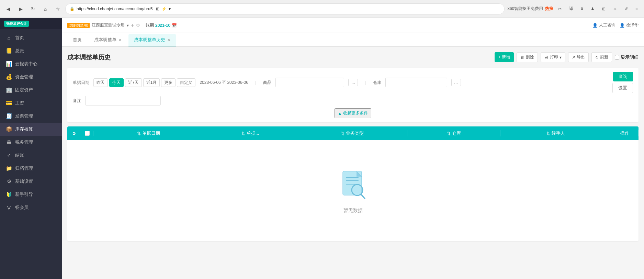  Describe the element at coordinates (31, 142) in the screenshot. I see `sidebar-item-tax: 🏛 税务管理` at that location.